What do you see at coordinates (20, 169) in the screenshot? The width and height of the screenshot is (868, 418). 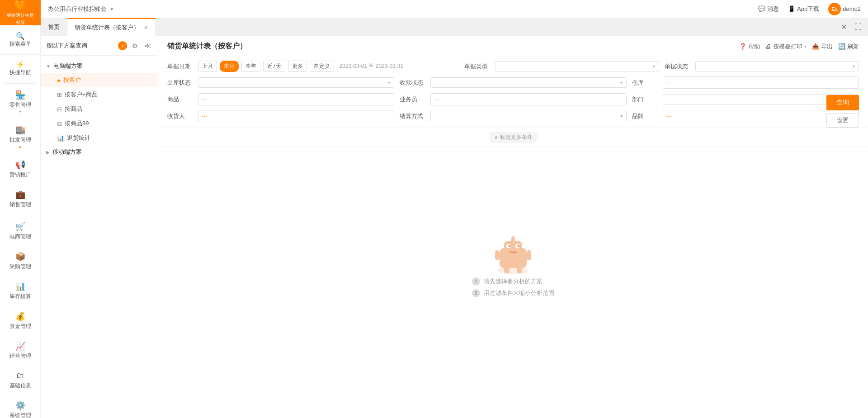 I see `sidebar-item-marketing: 📢 营销推广` at bounding box center [20, 169].